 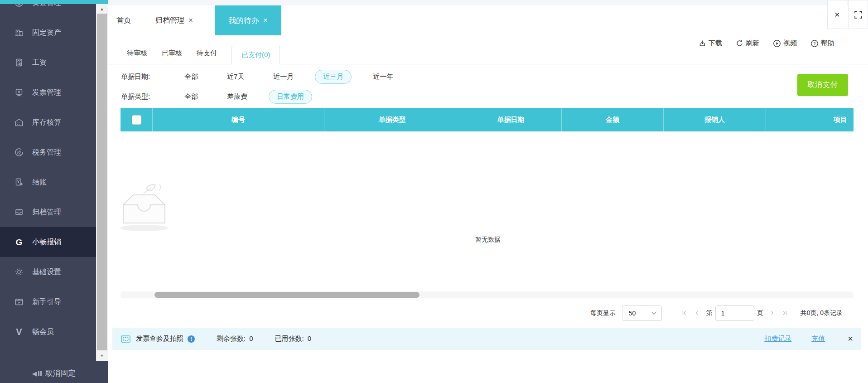 I want to click on first-page-button, so click(x=685, y=313).